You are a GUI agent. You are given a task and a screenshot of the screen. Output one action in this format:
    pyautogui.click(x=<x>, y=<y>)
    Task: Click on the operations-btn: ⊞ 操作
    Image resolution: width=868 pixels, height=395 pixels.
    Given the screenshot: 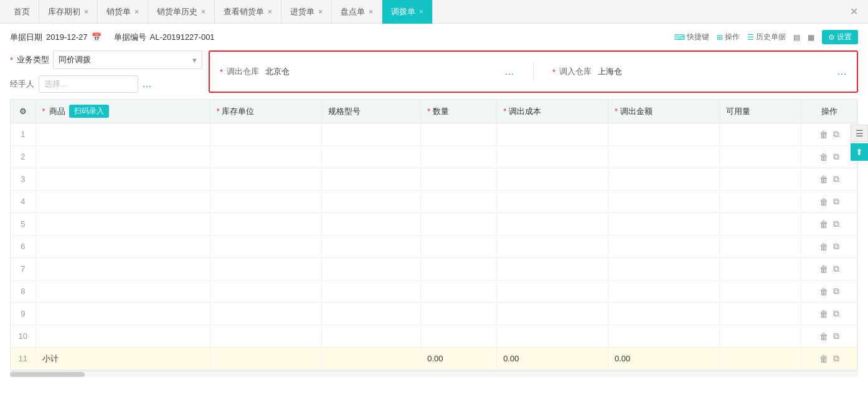 What is the action you would take?
    pyautogui.click(x=729, y=37)
    